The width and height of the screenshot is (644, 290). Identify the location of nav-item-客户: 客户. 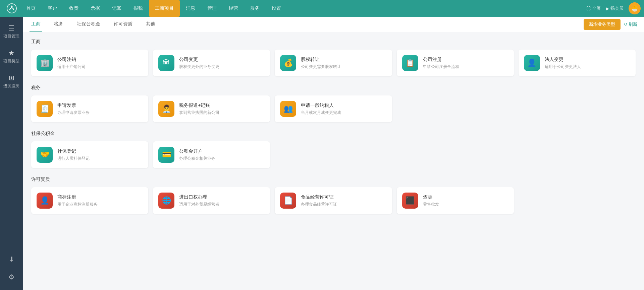
(52, 8).